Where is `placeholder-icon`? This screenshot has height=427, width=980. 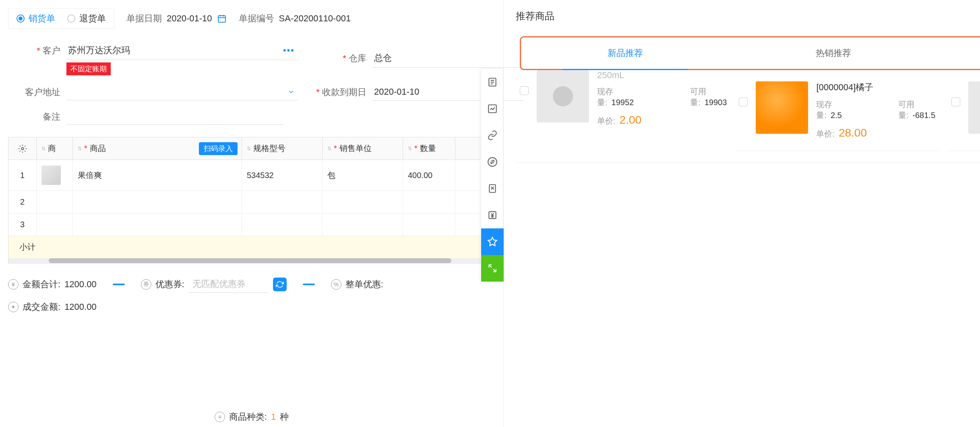
placeholder-icon is located at coordinates (563, 96).